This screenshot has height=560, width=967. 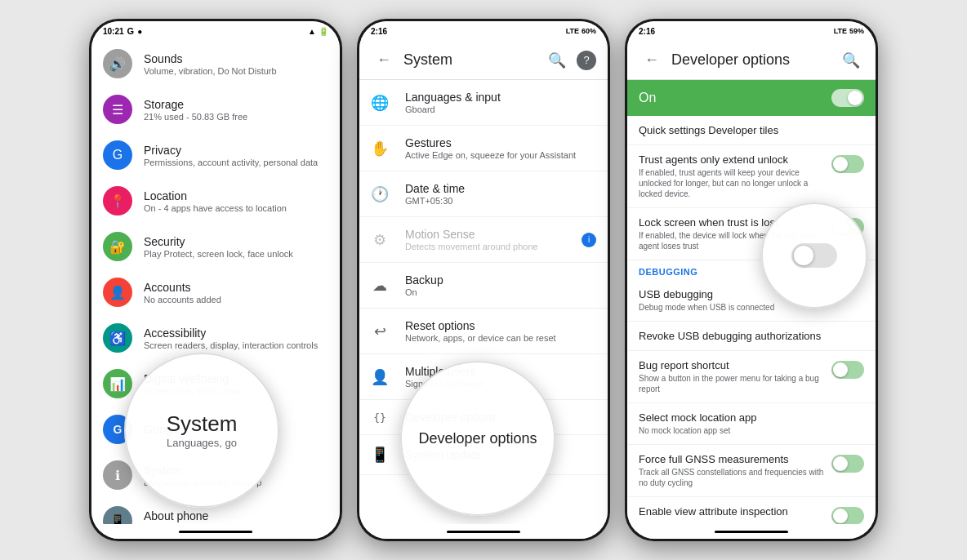 What do you see at coordinates (751, 377) in the screenshot?
I see `dev-setting-bug: Bug report shortcut Show a button in the…` at bounding box center [751, 377].